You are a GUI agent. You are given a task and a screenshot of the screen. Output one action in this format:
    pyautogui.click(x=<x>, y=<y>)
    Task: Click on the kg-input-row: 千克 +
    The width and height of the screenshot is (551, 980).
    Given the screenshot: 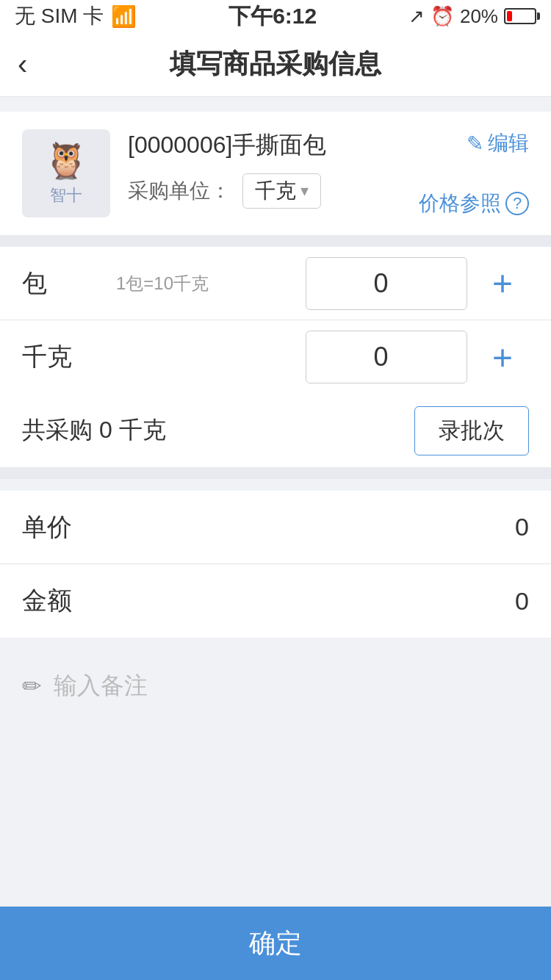 What is the action you would take?
    pyautogui.click(x=276, y=357)
    